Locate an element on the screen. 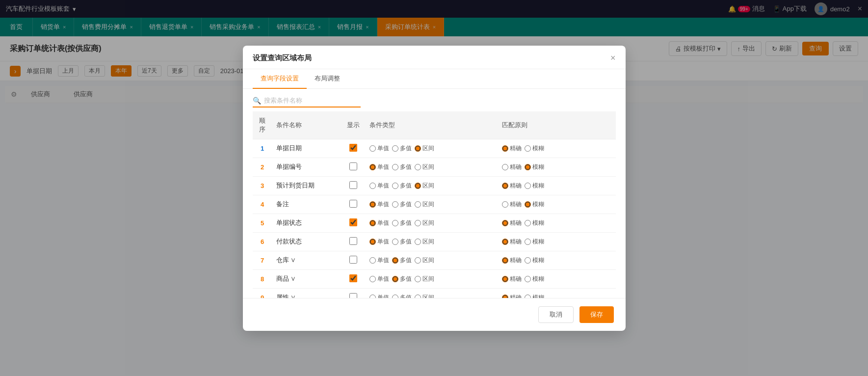  modal-close-btn: × is located at coordinates (613, 58).